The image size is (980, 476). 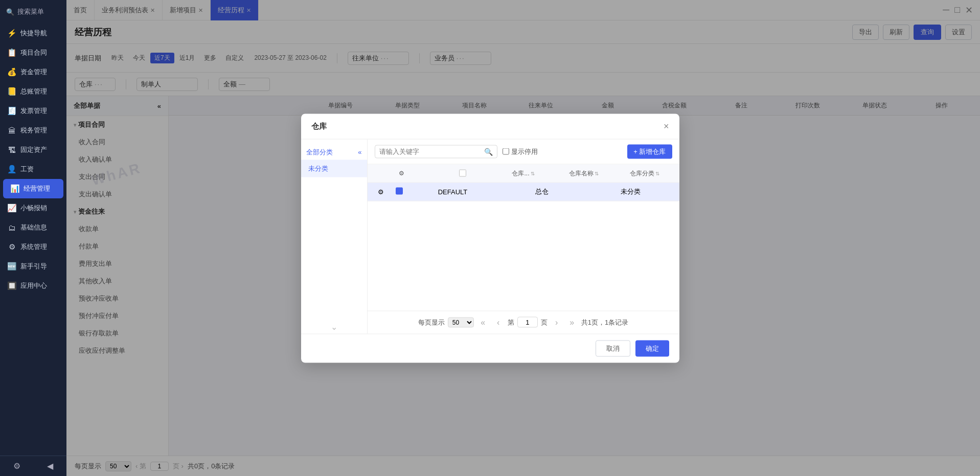 I want to click on sidebar-label-business-management: 经营管理, so click(x=37, y=189).